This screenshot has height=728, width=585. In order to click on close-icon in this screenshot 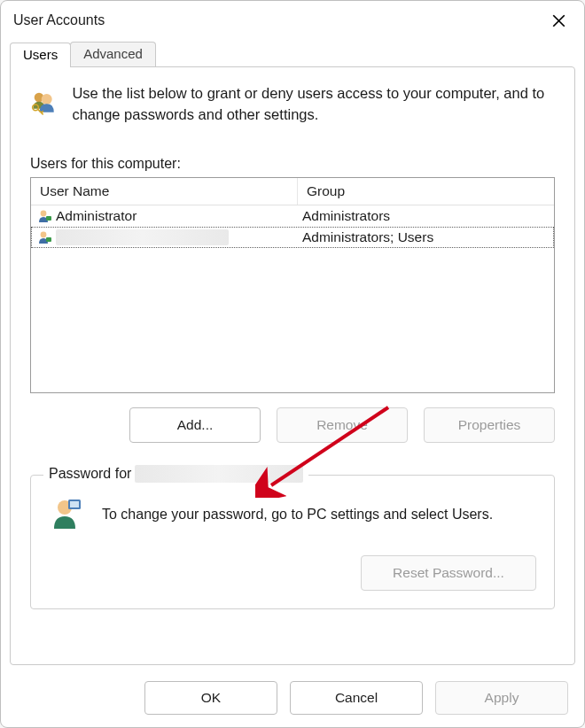, I will do `click(558, 21)`.